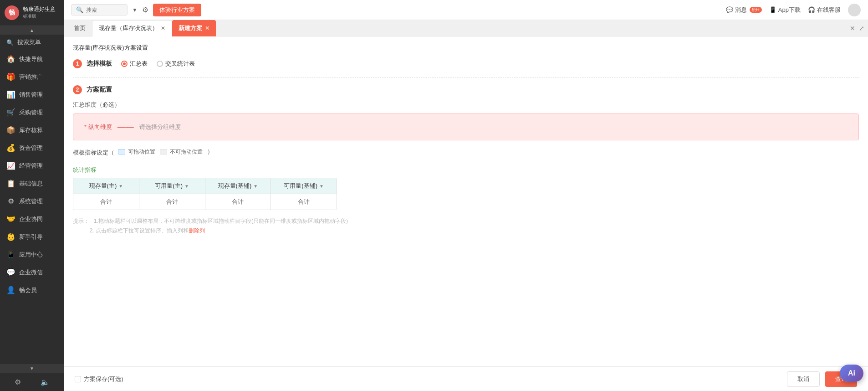 The image size is (868, 391). I want to click on stats-col-3-label: 可用量(基辅), so click(301, 186).